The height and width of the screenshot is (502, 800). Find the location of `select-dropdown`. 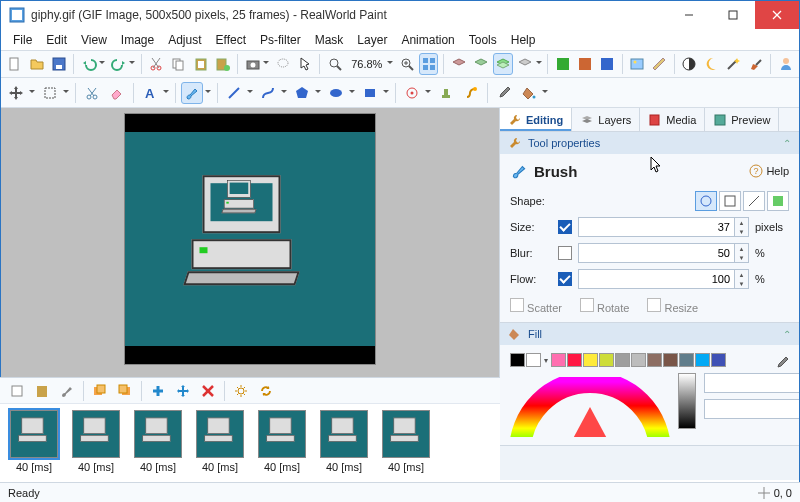

select-dropdown is located at coordinates (66, 93).